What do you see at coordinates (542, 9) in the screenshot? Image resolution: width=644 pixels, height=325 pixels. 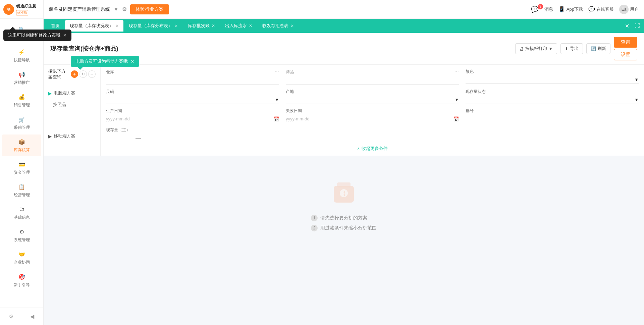 I see `notification-item: 💬 9 9 消息` at bounding box center [542, 9].